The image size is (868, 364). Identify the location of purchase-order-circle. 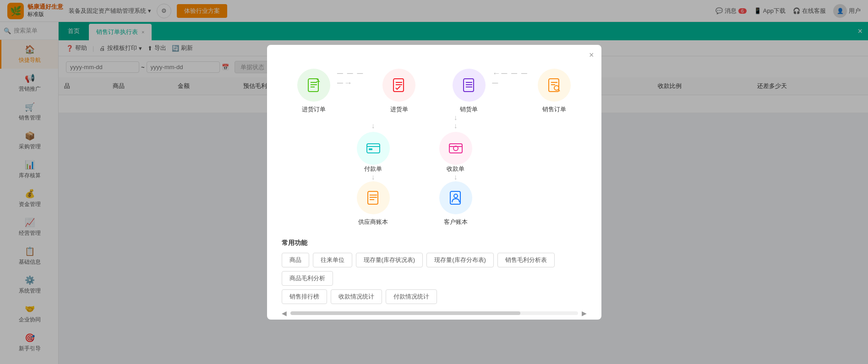
(314, 85).